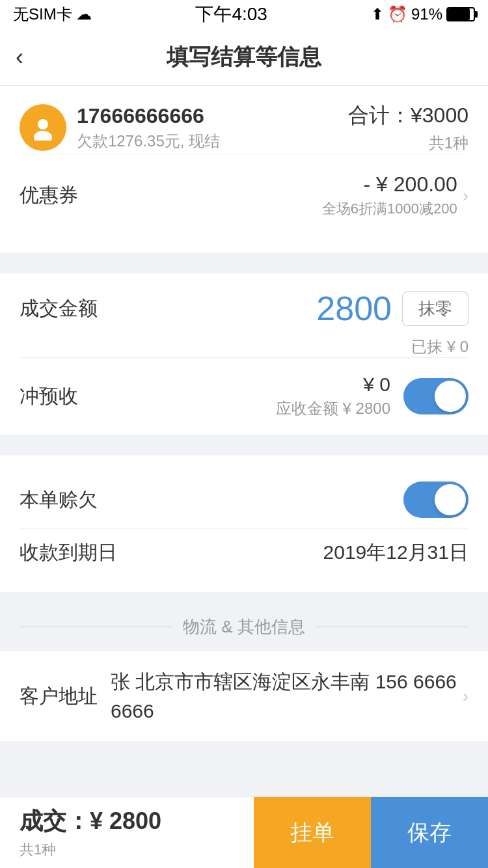 The image size is (488, 868). Describe the element at coordinates (68, 553) in the screenshot. I see `due-date-label: 收款到期日` at that location.